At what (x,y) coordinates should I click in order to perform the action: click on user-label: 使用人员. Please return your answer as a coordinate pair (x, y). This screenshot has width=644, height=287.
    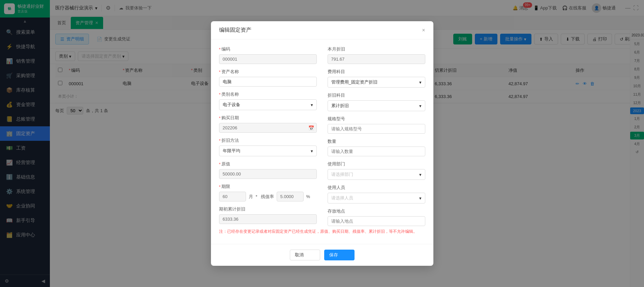
    Looking at the image, I should click on (376, 188).